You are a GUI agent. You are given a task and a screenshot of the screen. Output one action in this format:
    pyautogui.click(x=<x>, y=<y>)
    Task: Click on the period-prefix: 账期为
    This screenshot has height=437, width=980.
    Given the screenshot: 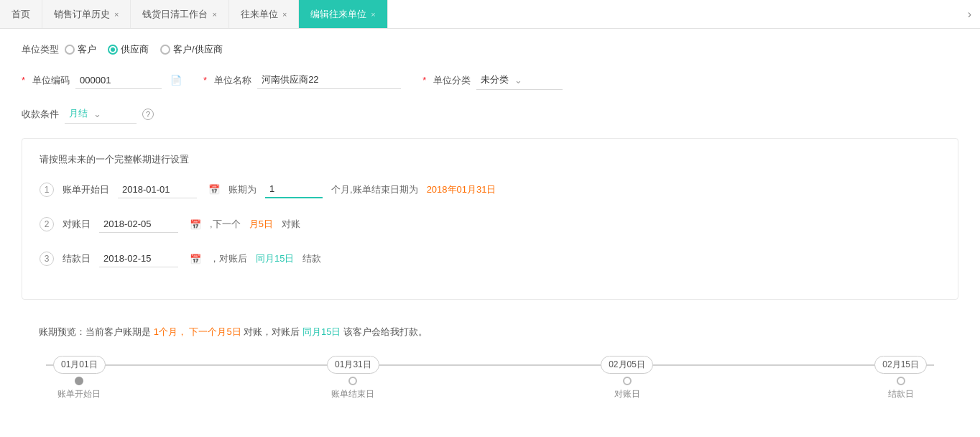 What is the action you would take?
    pyautogui.click(x=243, y=190)
    